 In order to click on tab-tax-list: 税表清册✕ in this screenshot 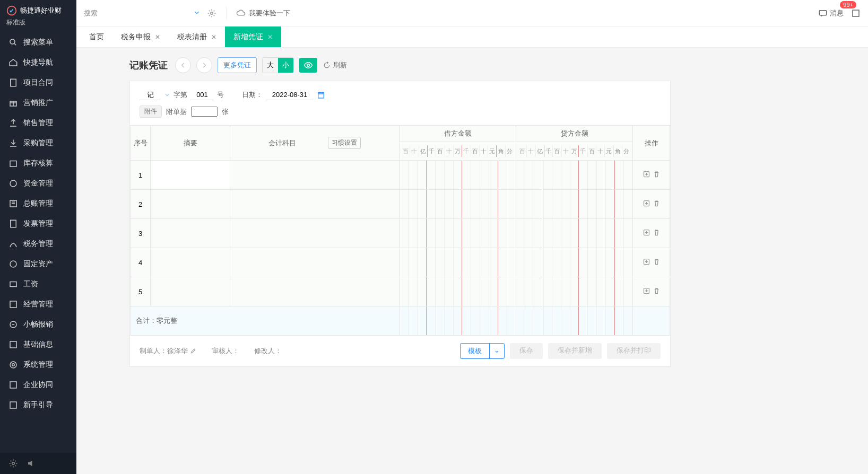, I will do `click(197, 37)`.